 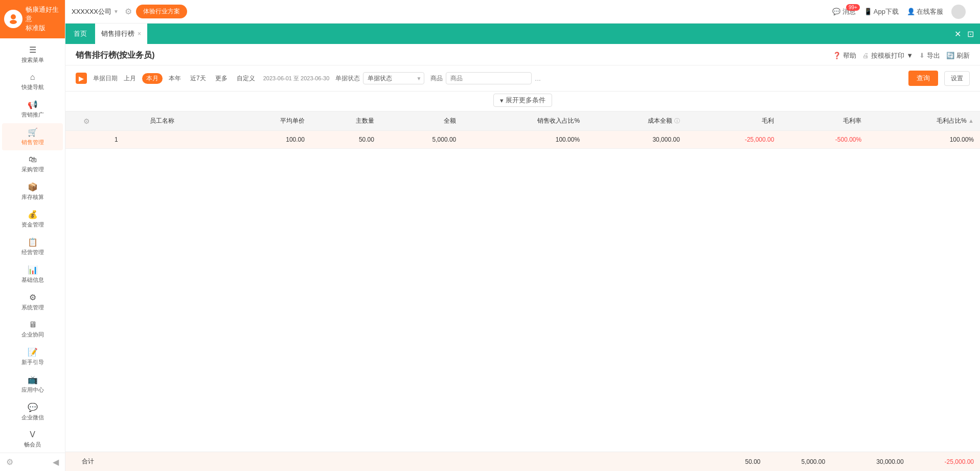 I want to click on sidebar-label-0: 搜索菜单, so click(x=33, y=60).